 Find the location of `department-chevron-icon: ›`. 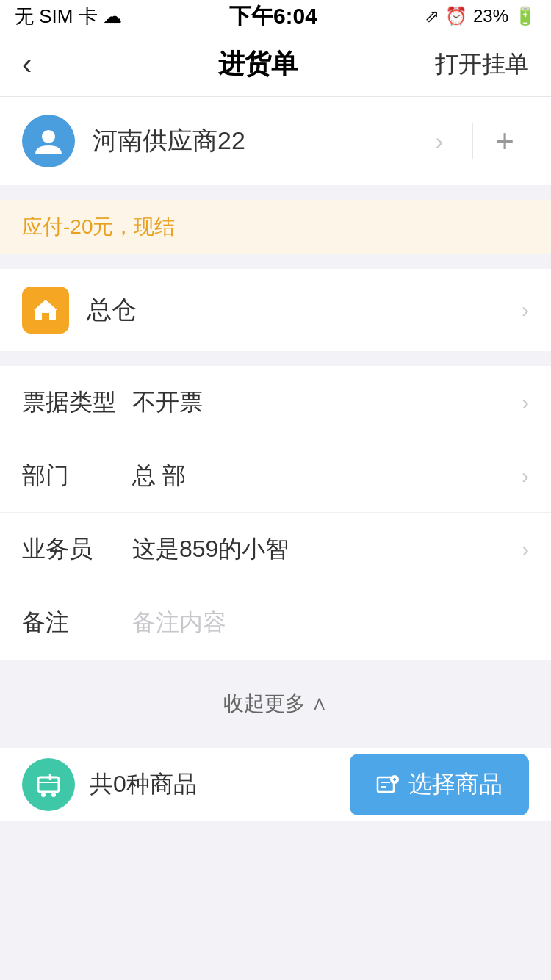

department-chevron-icon: › is located at coordinates (525, 476).